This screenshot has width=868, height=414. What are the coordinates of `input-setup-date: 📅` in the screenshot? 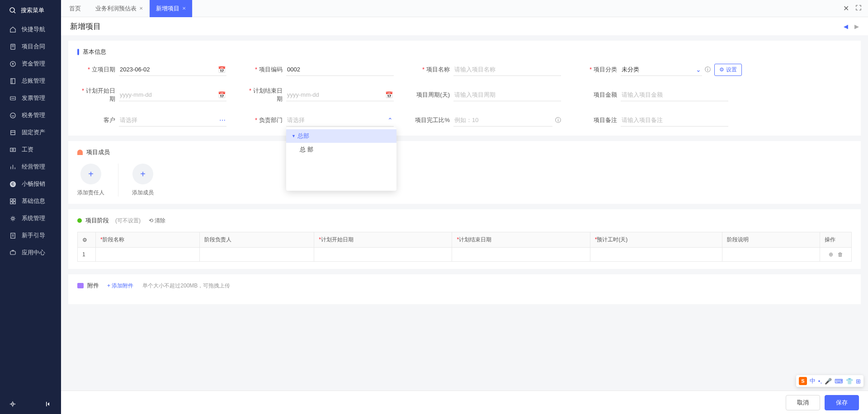 It's located at (173, 70).